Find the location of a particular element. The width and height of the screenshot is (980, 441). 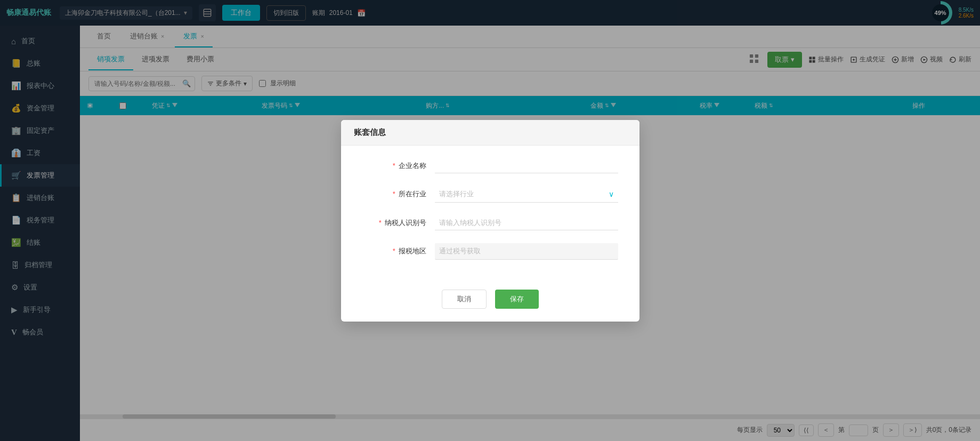

tax-id-label: * 纳税人识别号 is located at coordinates (394, 223).